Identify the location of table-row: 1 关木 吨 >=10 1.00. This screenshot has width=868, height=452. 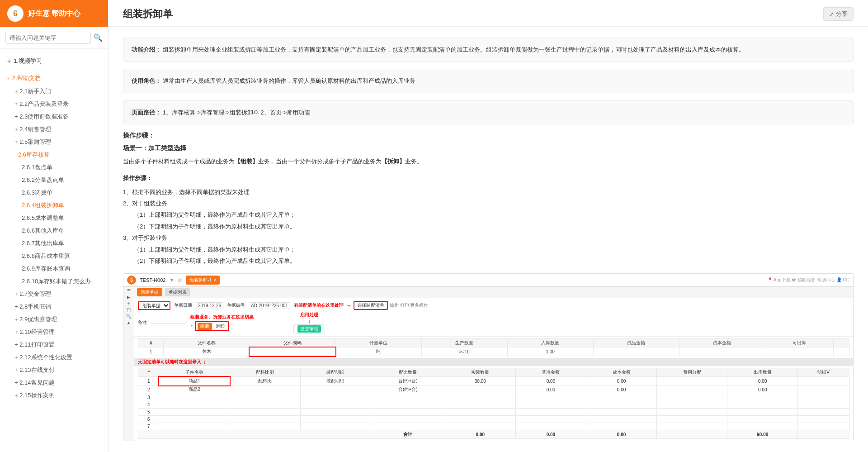
(494, 352).